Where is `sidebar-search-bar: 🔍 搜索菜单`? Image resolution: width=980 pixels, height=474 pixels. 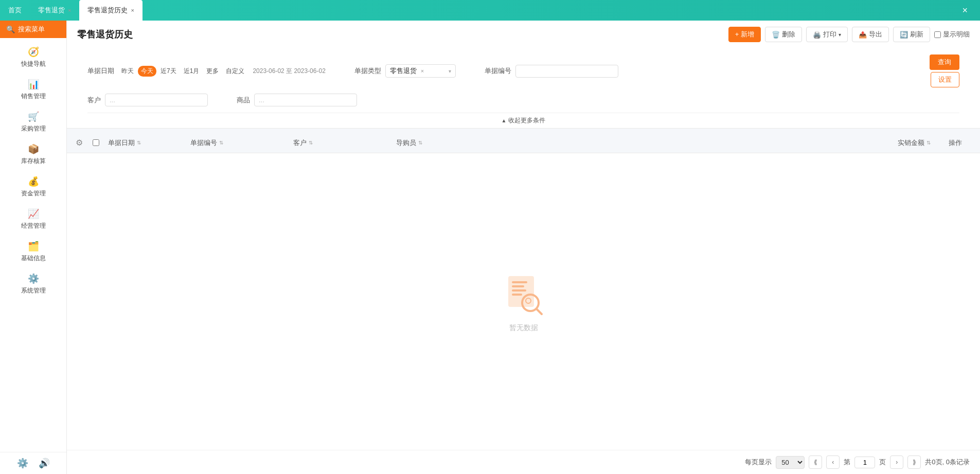
sidebar-search-bar: 🔍 搜索菜单 is located at coordinates (33, 29).